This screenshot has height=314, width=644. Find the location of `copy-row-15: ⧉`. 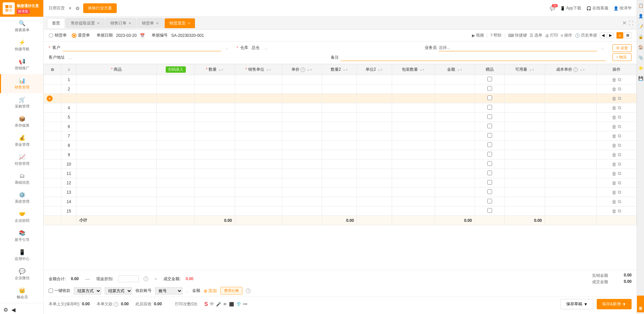

copy-row-15: ⧉ is located at coordinates (620, 211).